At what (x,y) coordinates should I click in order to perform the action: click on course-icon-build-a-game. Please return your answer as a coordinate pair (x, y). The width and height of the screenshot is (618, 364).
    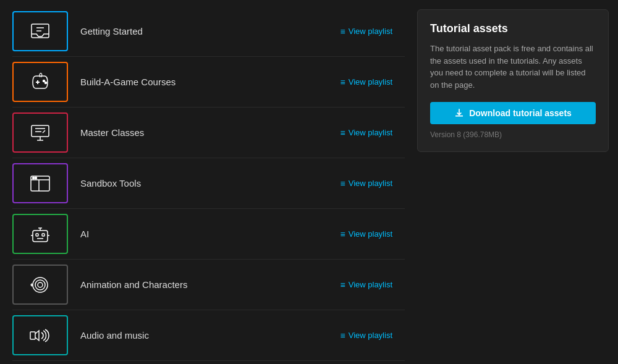
    Looking at the image, I should click on (40, 82).